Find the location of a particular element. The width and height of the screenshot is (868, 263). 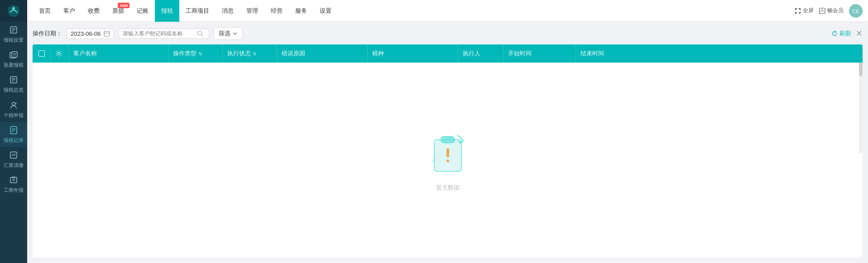

topnav-item-bookkeeping: 记账 is located at coordinates (143, 11).